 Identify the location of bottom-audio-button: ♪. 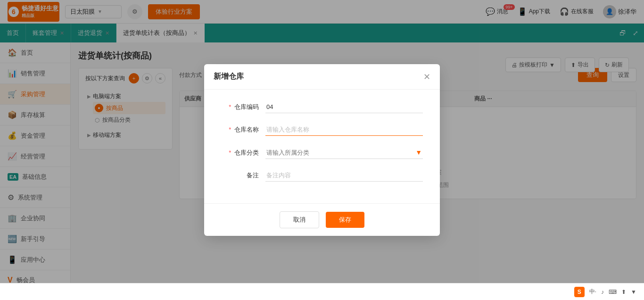
(603, 292).